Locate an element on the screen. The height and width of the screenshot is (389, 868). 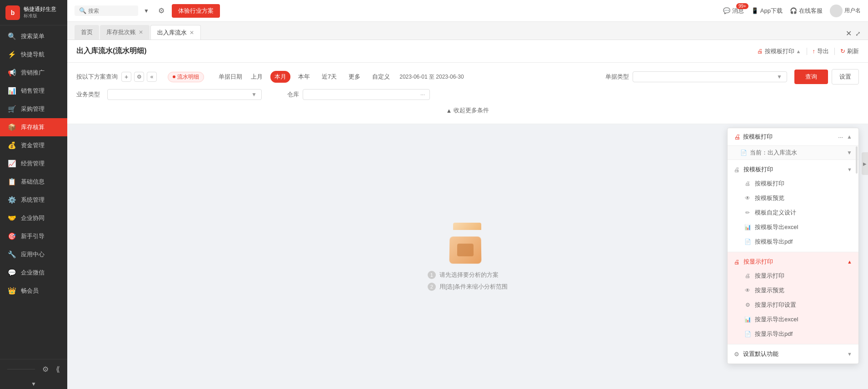
industry-solution-button: 体验行业方案 is located at coordinates (196, 11).